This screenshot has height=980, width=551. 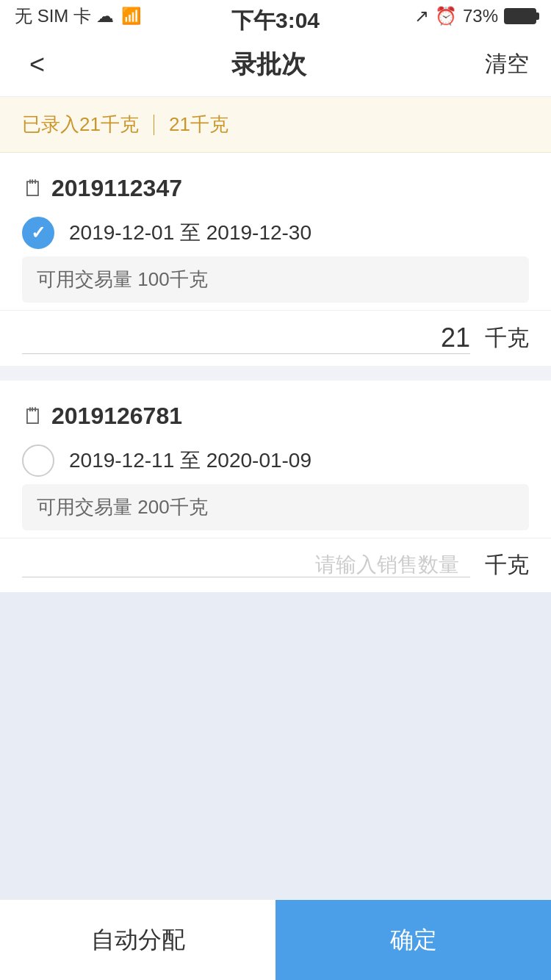 I want to click on clock-icon: ⏰, so click(x=446, y=16).